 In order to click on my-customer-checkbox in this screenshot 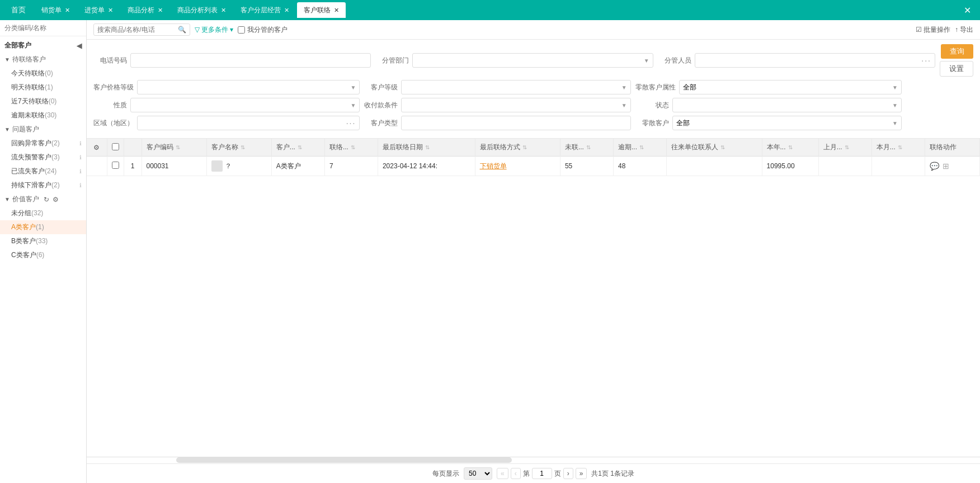, I will do `click(242, 30)`.